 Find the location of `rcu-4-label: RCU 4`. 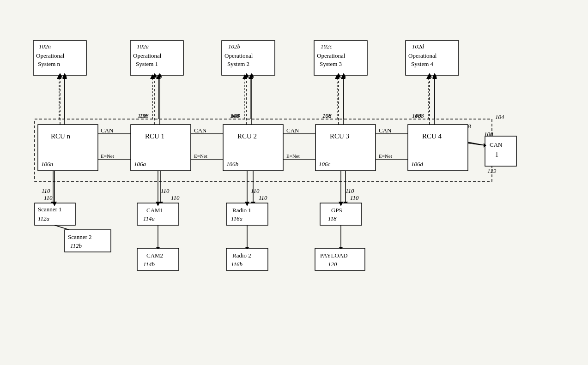

rcu-4-label: RCU 4 is located at coordinates (432, 136).